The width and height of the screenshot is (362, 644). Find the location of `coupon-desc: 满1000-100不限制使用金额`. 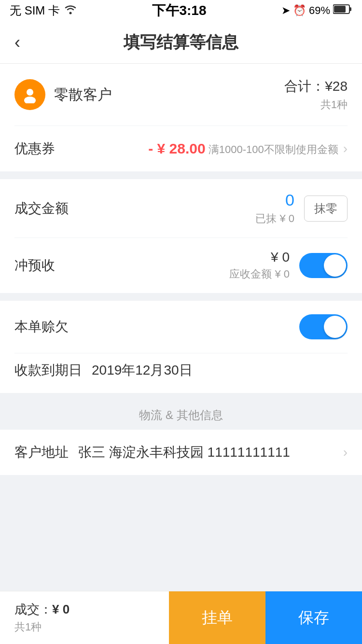

coupon-desc: 满1000-100不限制使用金额 is located at coordinates (273, 150).